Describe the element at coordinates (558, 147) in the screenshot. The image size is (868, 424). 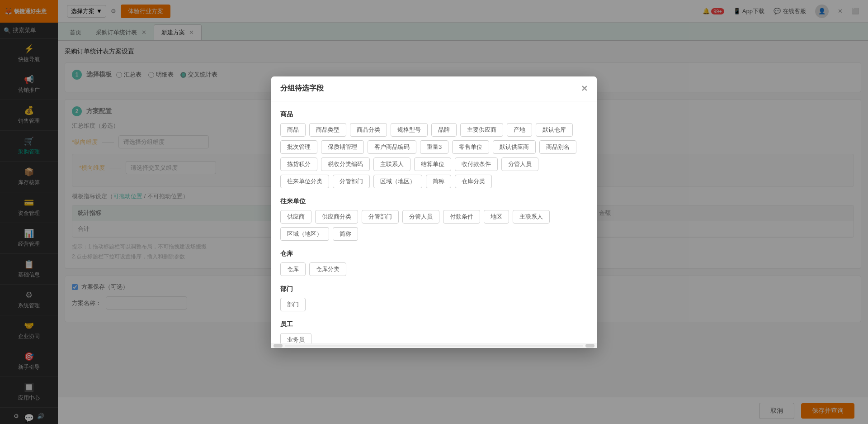
I see `tag-goods-alias: 商品别名` at that location.